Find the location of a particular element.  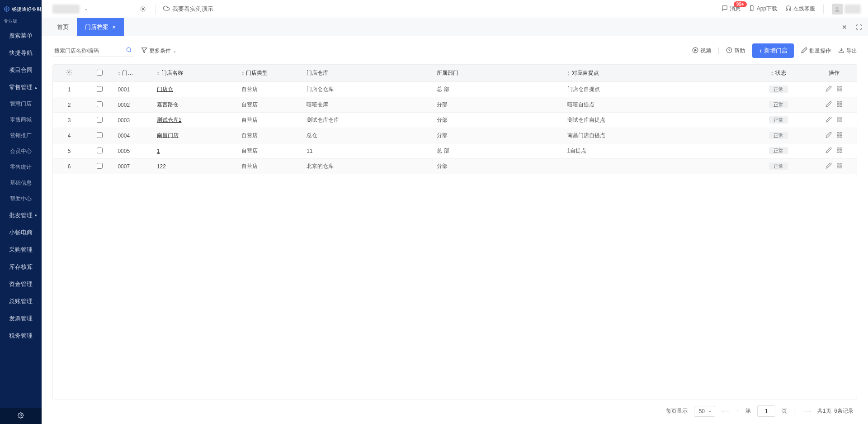

row-code: 0004 is located at coordinates (133, 136).